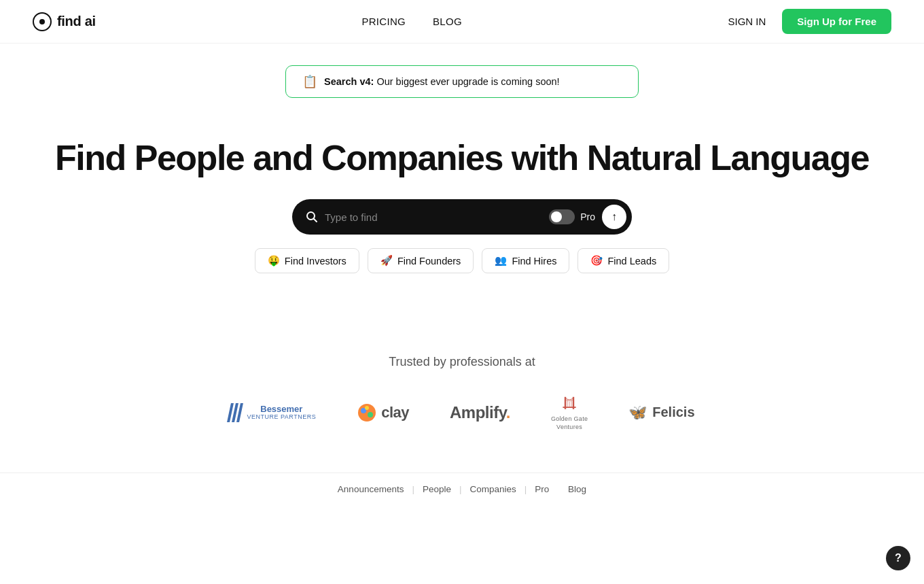 This screenshot has width=924, height=584. What do you see at coordinates (673, 412) in the screenshot?
I see `felicis-name: Felicis` at bounding box center [673, 412].